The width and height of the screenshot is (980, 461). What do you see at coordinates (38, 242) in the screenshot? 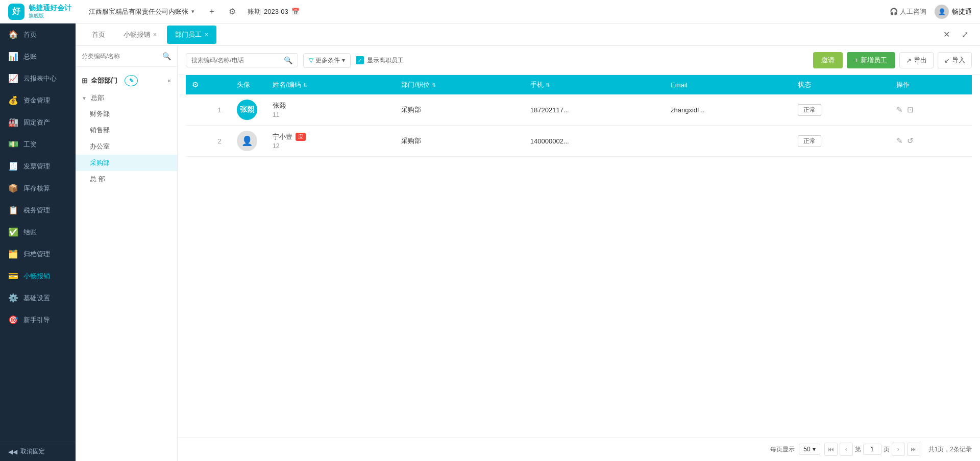
I see `sidebar: 🏠 首页 📊 总账 📈 云报表中心 💰 资金管理 🏭 固定资产 💵 工资 🧾 发…` at bounding box center [38, 242].